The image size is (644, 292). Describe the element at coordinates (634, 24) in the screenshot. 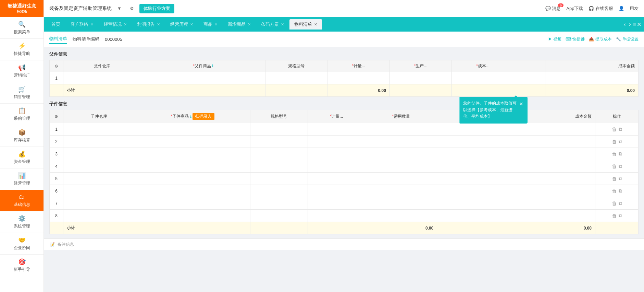

I see `nav-menu-btn: ≡` at that location.